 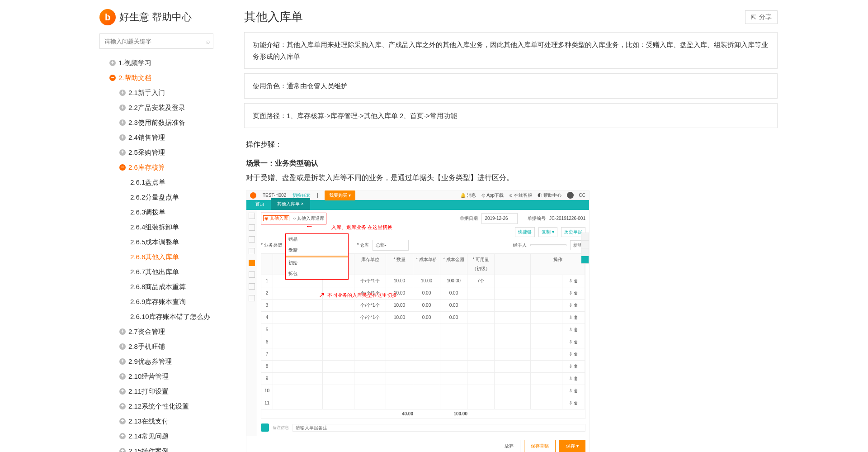 What do you see at coordinates (166, 92) in the screenshot?
I see `sidebar-item: 2.1新手入门` at bounding box center [166, 92].